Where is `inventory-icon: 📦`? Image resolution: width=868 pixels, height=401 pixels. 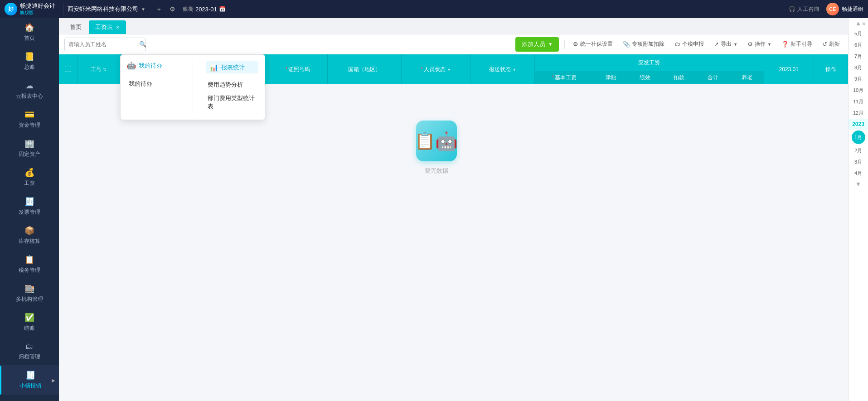
inventory-icon: 📦 is located at coordinates (29, 231).